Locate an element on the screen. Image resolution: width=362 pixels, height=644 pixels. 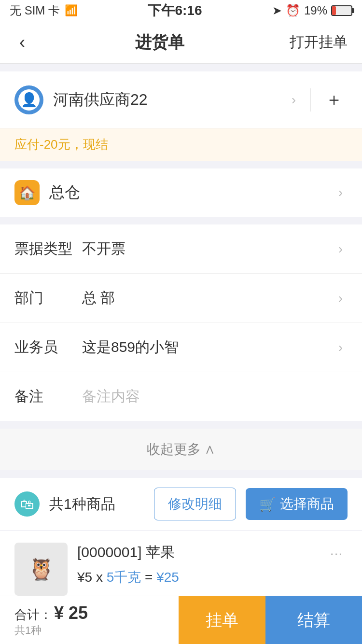
total-count: 共1种 is located at coordinates (89, 630).